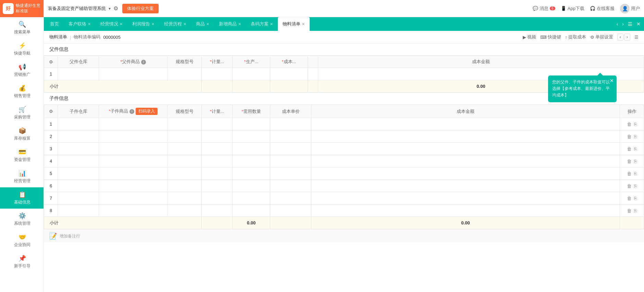 The width and height of the screenshot is (644, 292). Describe the element at coordinates (629, 174) in the screenshot. I see `delete-icon-row5: 🗑` at that location.